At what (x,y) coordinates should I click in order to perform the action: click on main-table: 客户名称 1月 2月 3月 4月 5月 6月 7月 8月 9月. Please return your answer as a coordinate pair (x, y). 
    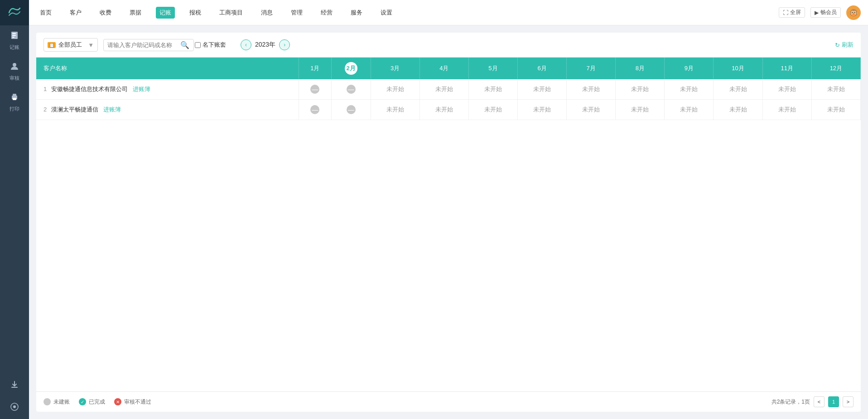
    Looking at the image, I should click on (448, 89).